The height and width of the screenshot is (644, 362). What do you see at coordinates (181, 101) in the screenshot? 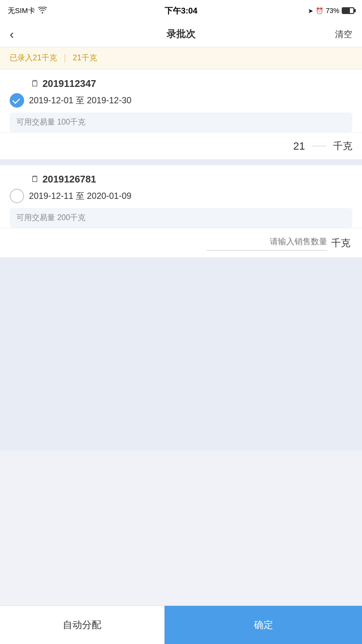
I see `batch-card-1: 🗒 2019112347 2019-12-01 至 2019-12-30 可用交…` at bounding box center [181, 101].